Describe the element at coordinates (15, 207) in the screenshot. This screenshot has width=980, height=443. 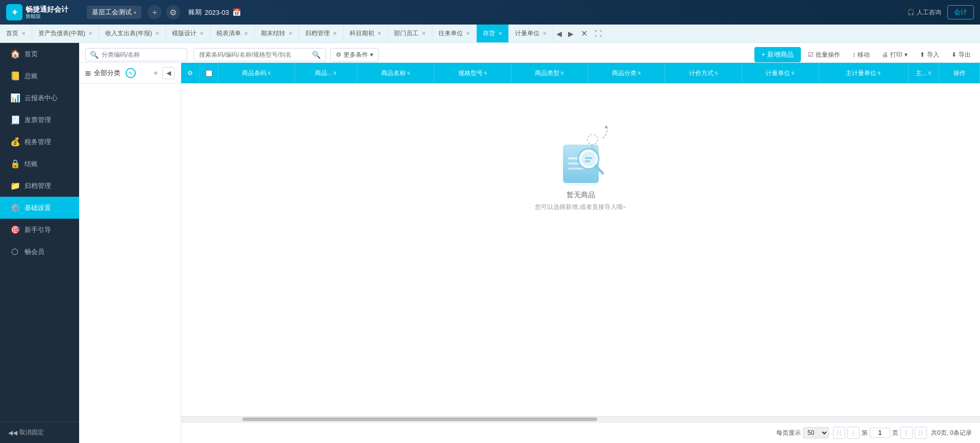
I see `settings-icon: ⚙️` at that location.